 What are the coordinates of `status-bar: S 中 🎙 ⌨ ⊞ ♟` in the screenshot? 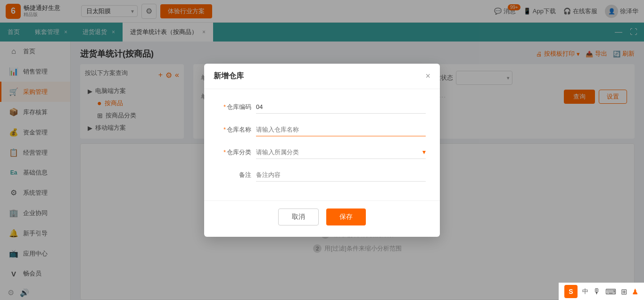 It's located at (602, 292).